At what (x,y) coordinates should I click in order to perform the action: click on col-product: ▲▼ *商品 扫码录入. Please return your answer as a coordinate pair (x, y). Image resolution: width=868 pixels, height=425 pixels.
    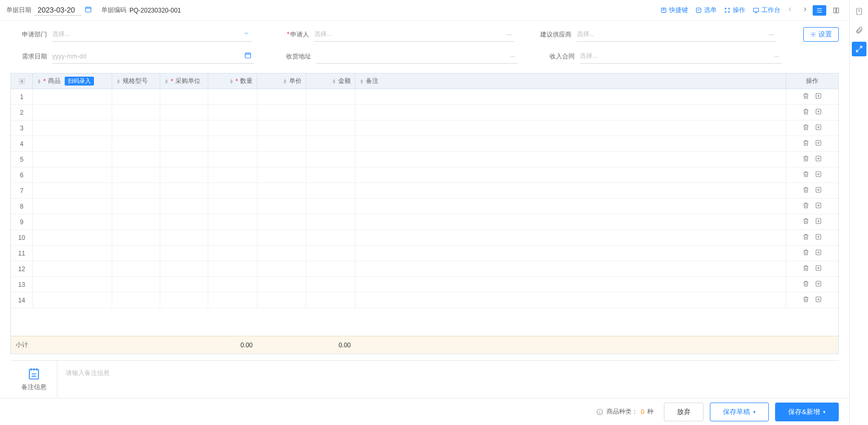
    Looking at the image, I should click on (73, 81).